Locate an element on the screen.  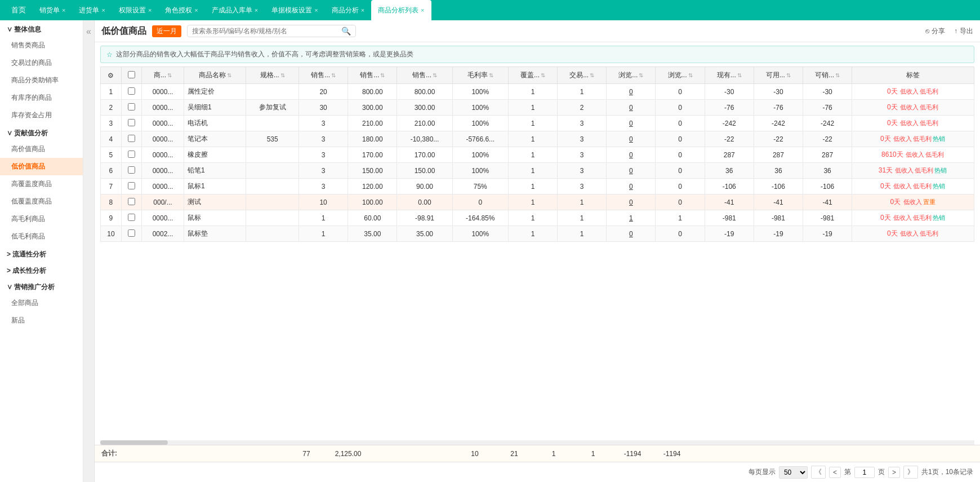
first-page-btn: 《 is located at coordinates (818, 472).